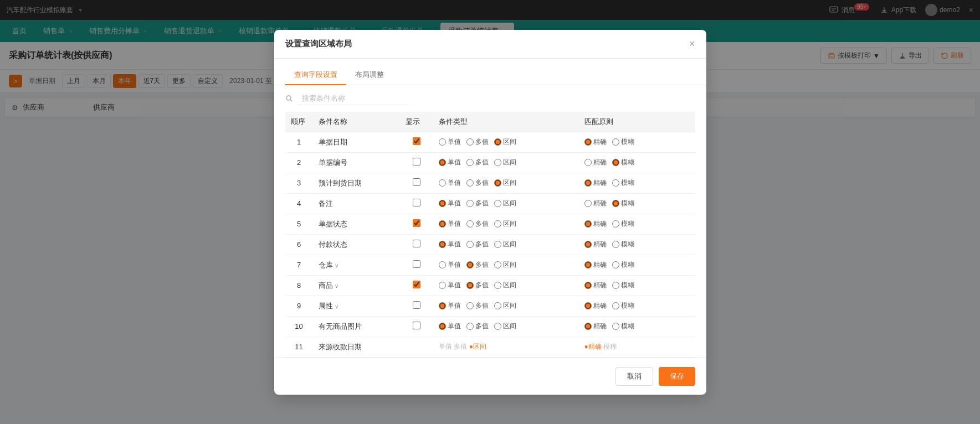 This screenshot has width=980, height=424. Describe the element at coordinates (319, 44) in the screenshot. I see `dialog-title: 设置查询区域布局` at that location.